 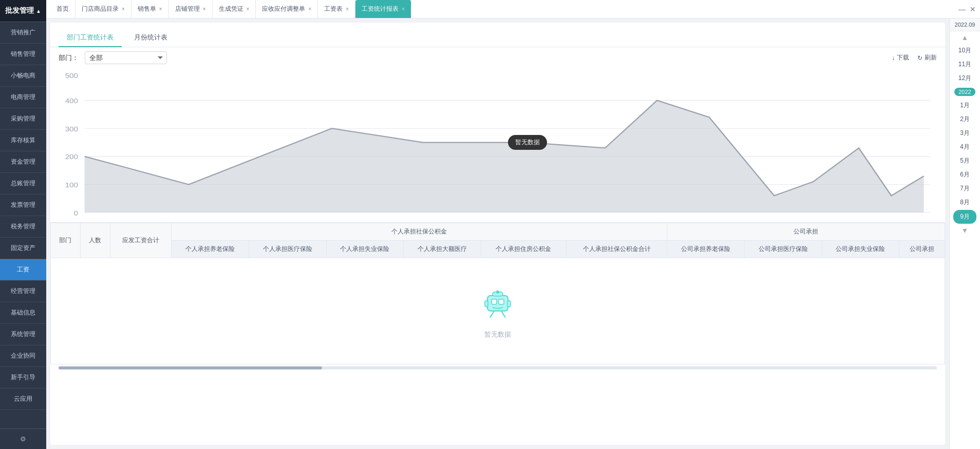 What do you see at coordinates (23, 119) in the screenshot?
I see `sidebar-item-采购管理: 采购管理` at bounding box center [23, 119].